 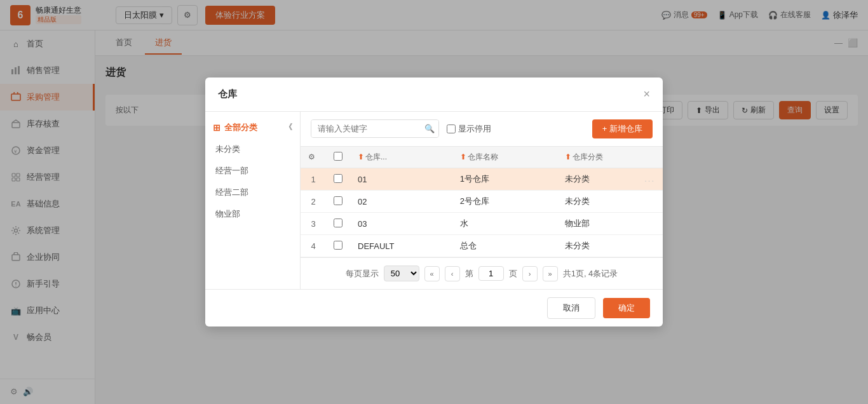 I want to click on table-row: 3 03 水 物业部, so click(x=482, y=224).